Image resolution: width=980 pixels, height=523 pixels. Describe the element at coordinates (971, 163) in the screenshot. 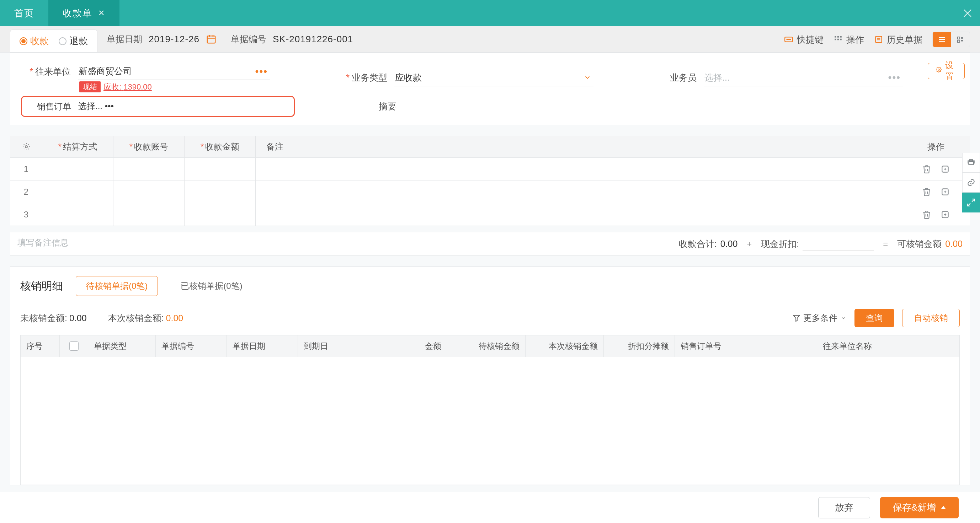

I see `side-print-button` at that location.